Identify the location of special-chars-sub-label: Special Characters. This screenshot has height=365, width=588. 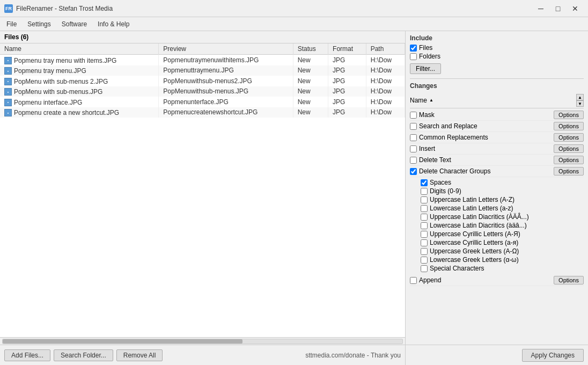
(457, 268).